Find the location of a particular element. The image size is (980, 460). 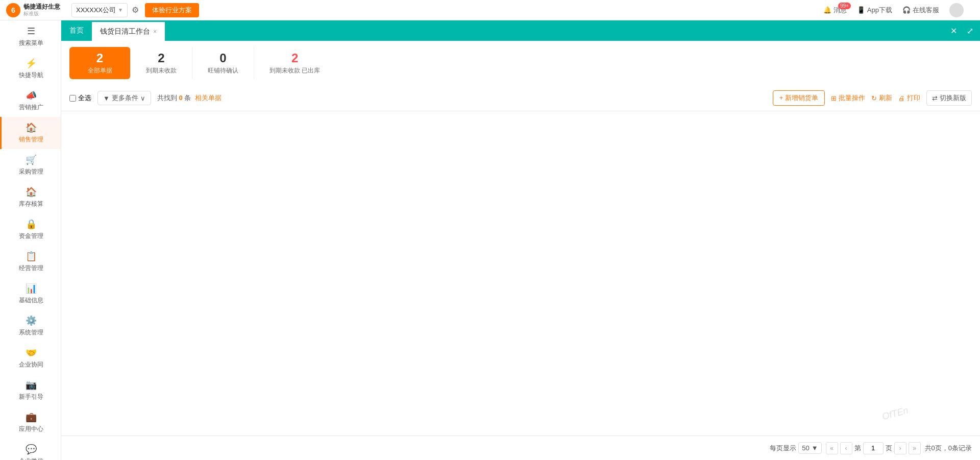

sidebar-item-finance: 🔒 资金管理 is located at coordinates (31, 230).